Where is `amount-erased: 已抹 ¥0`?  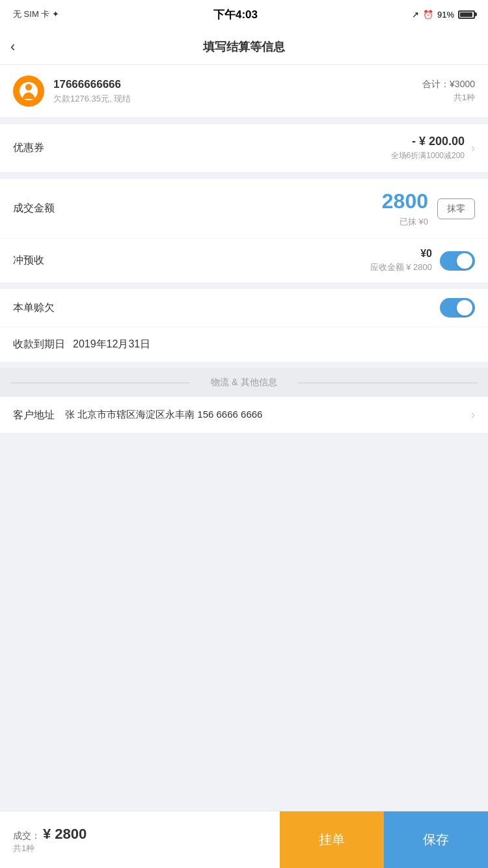
amount-erased: 已抹 ¥0 is located at coordinates (405, 222).